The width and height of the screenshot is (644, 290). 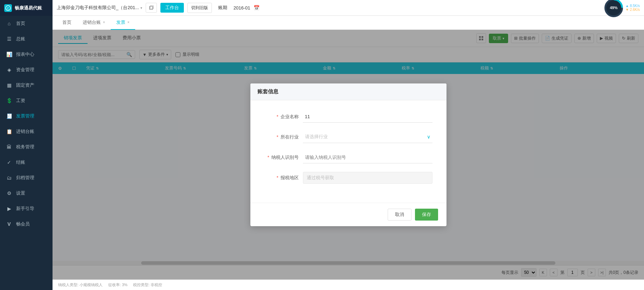 What do you see at coordinates (348, 151) in the screenshot?
I see `modal-body: * 企业名称 * 所在行业 请选择行业` at bounding box center [348, 151].